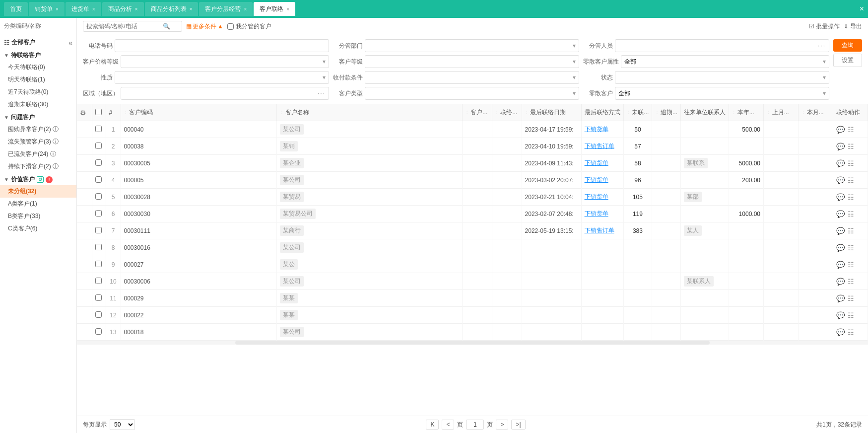  What do you see at coordinates (841, 282) in the screenshot?
I see `chat-icon-9: 💬` at bounding box center [841, 282].